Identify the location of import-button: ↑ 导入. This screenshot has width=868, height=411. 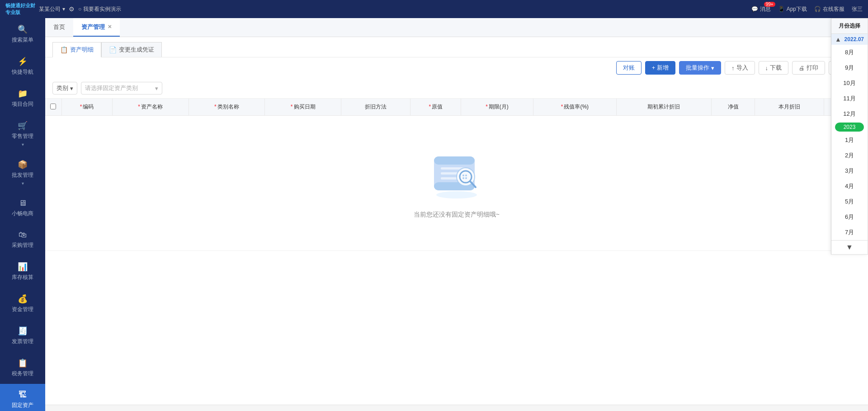
(740, 68).